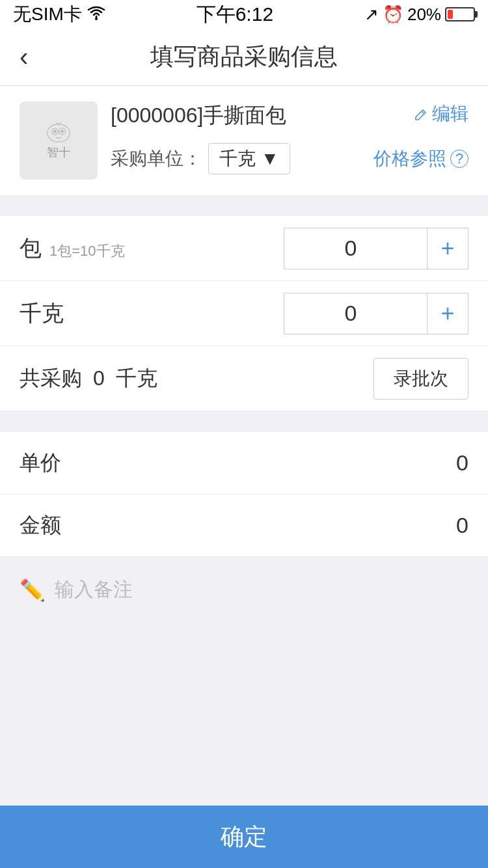 The image size is (488, 868). Describe the element at coordinates (244, 14) in the screenshot. I see `status-bar: 无SIM卡 下午6:12 ↗ ⏰ 20%` at that location.